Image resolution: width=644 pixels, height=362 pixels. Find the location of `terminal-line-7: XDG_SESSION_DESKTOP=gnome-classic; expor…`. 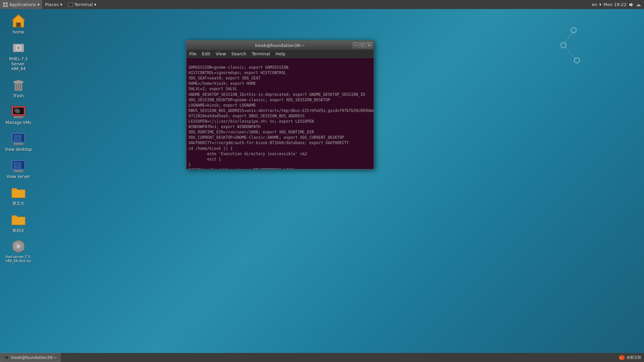

terminal-line-7: XDG_SESSION_DESKTOP=gnome-classic; expor… is located at coordinates (259, 100).